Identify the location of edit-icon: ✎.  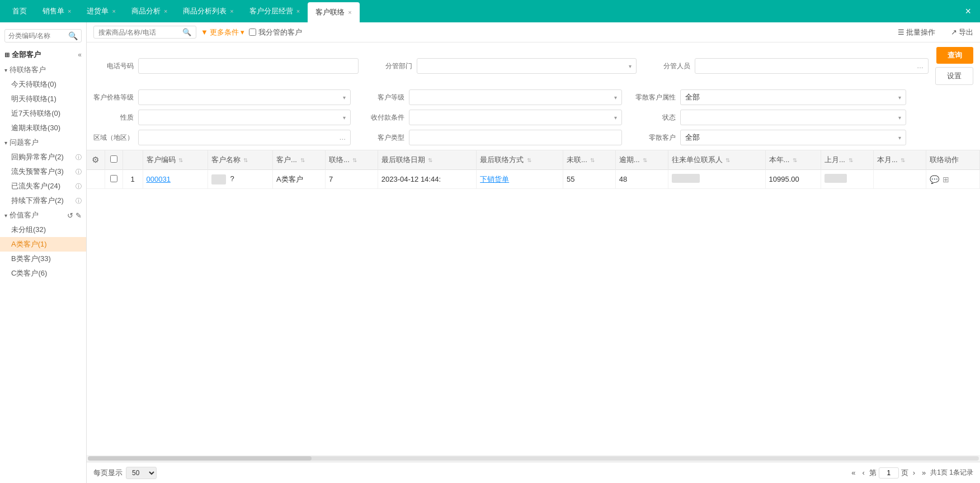
(78, 216).